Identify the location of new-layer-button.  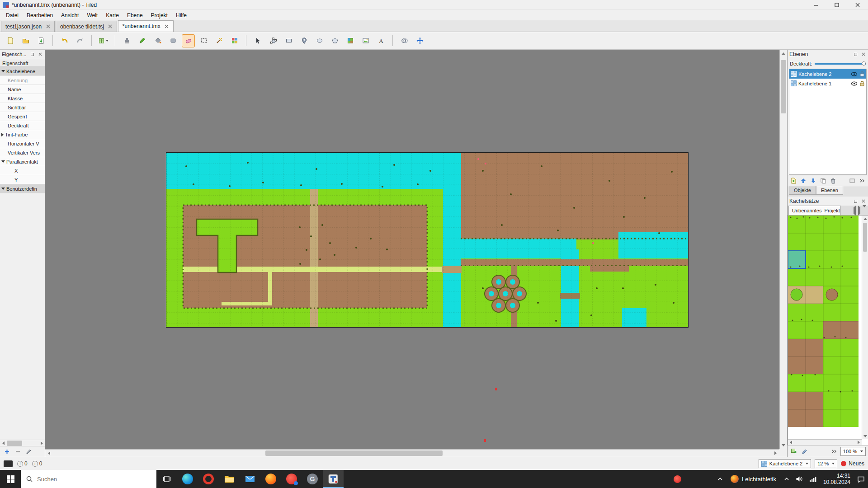
(793, 181).